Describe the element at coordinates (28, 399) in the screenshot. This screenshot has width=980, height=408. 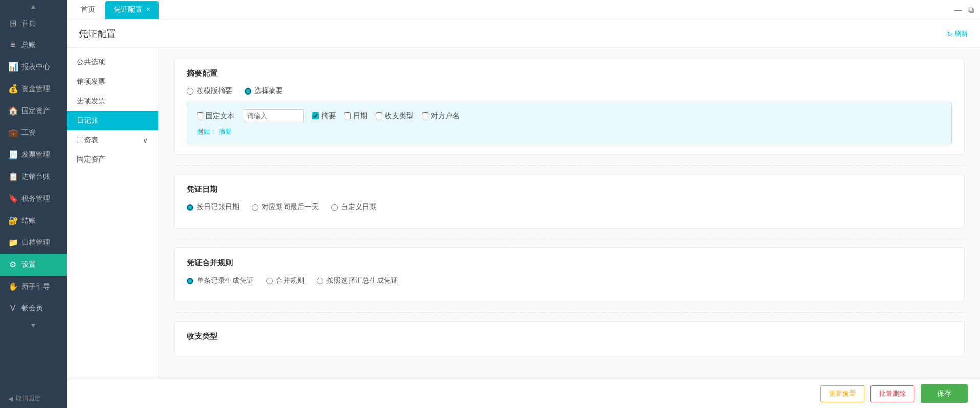
I see `unpin-label: 取消固定` at that location.